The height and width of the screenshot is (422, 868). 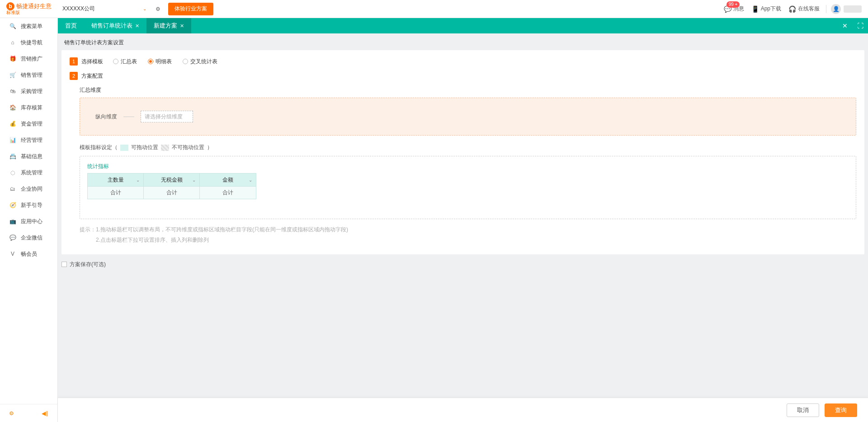 I want to click on user-name-placeholder, so click(x=853, y=9).